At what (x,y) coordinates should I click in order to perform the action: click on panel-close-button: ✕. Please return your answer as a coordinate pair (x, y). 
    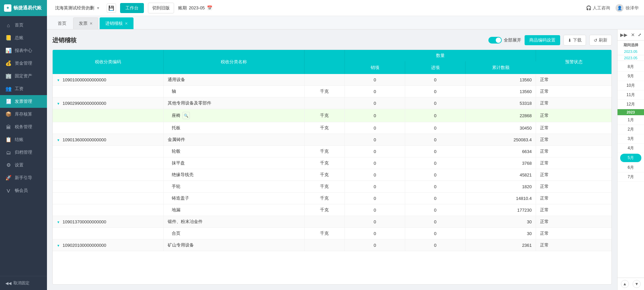
    Looking at the image, I should click on (633, 35).